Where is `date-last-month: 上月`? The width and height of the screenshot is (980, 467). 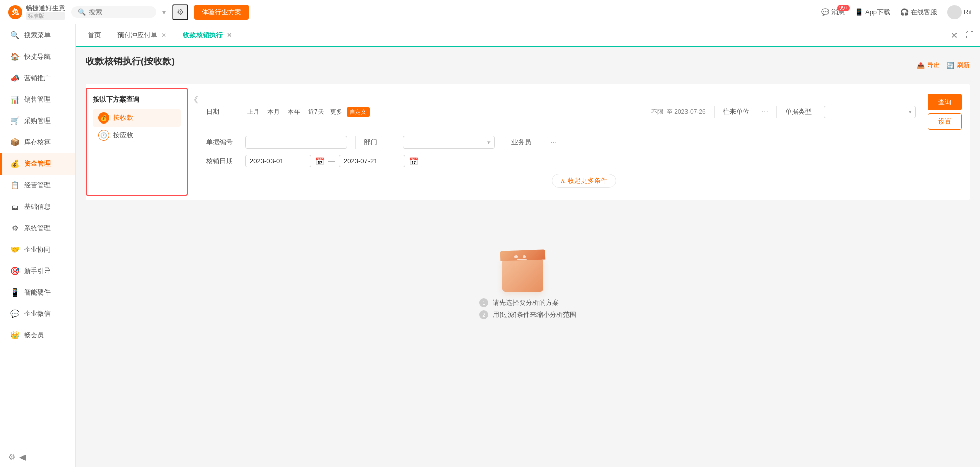
date-last-month: 上月 is located at coordinates (253, 112).